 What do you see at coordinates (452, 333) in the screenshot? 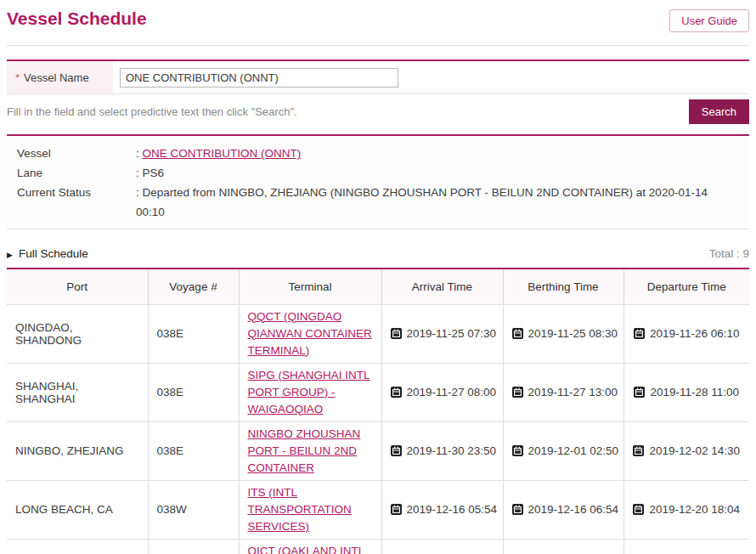
I see `arrival-time-text: 2019-11-25 07:30` at bounding box center [452, 333].